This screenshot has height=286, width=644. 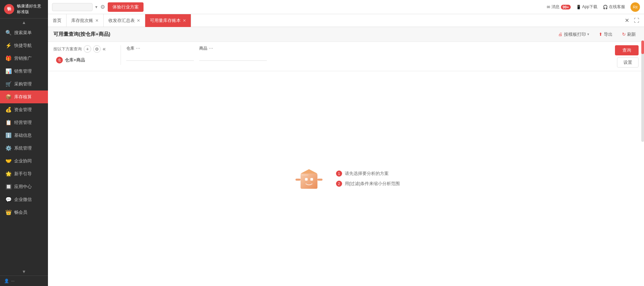 What do you see at coordinates (346, 7) in the screenshot?
I see `top-header: ▾ ⚙ 体验行业方案 ✉ 消息 99+ 📱 App下载 🎧 在线客服 Rit` at bounding box center [346, 7].